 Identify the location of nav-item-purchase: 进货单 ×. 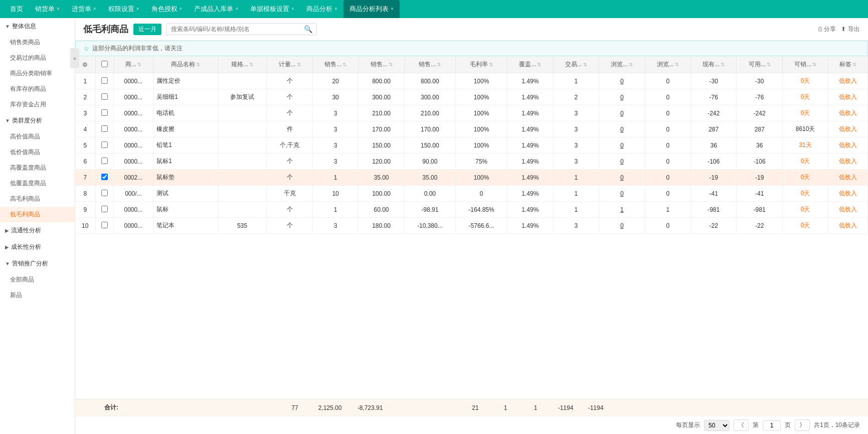
(84, 9).